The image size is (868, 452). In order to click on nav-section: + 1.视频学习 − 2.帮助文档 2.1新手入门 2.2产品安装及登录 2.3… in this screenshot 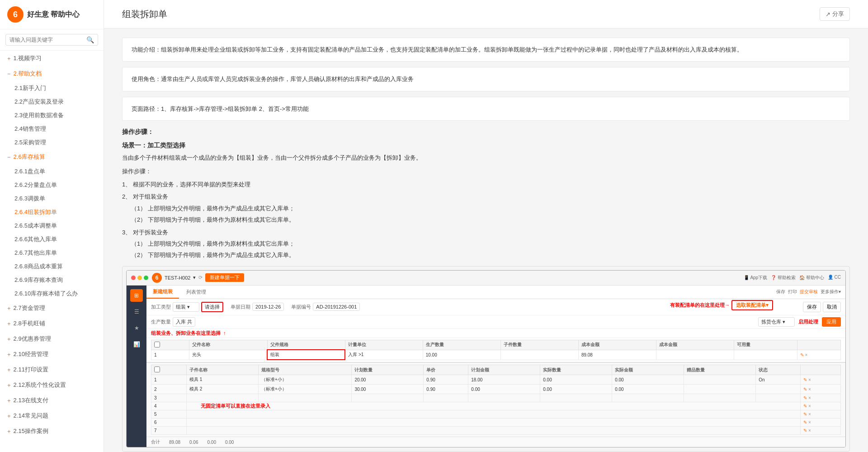, I will do `click(52, 252)`.